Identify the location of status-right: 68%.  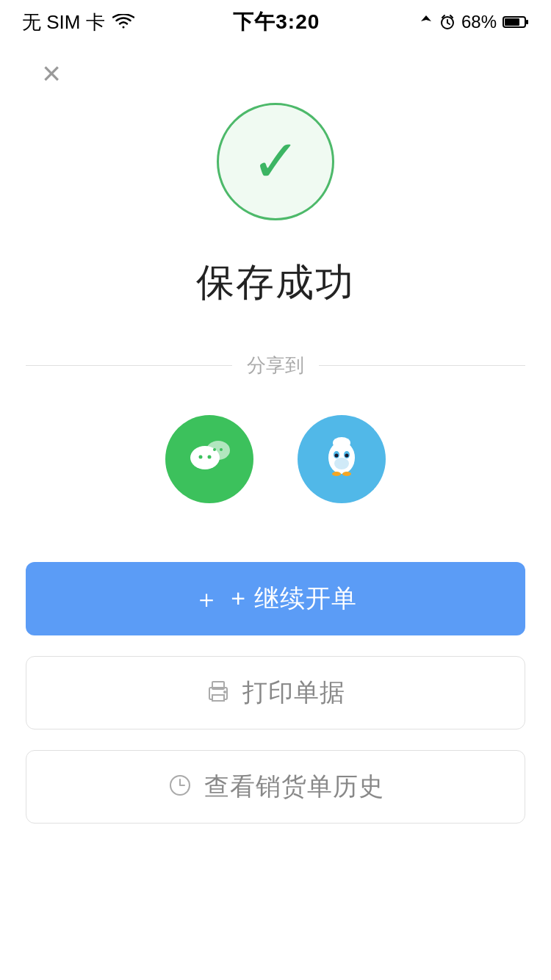
(474, 22).